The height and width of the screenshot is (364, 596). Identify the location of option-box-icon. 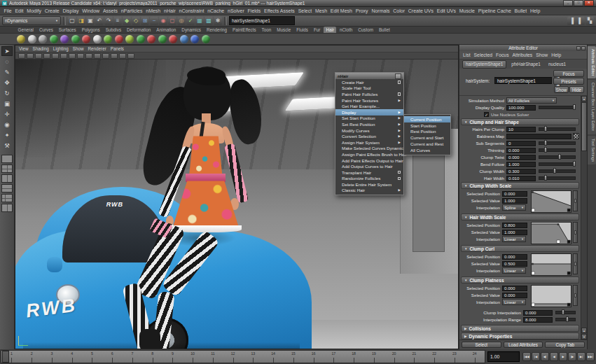
(399, 179).